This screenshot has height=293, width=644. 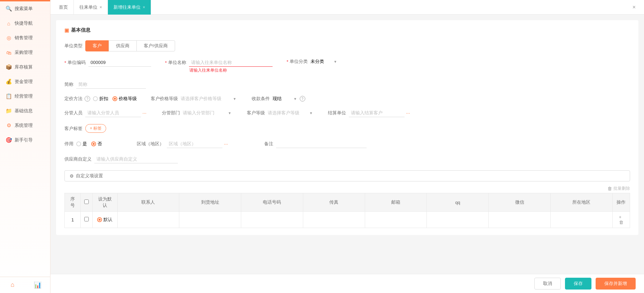 What do you see at coordinates (210, 220) in the screenshot?
I see `cell-address` at bounding box center [210, 220].